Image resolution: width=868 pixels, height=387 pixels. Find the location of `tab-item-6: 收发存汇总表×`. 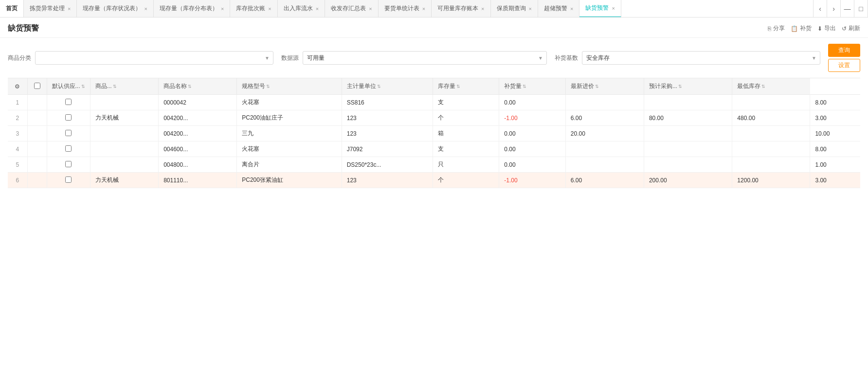

tab-item-6: 收发存汇总表× is located at coordinates (351, 9).